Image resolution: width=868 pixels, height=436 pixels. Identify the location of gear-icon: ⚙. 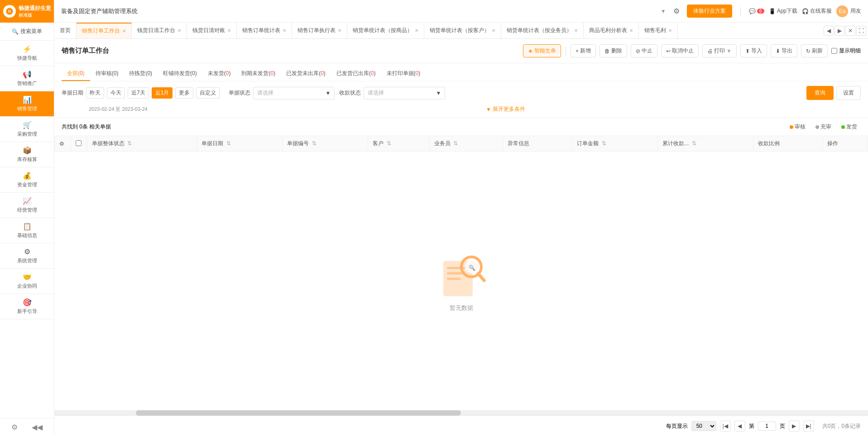
(676, 11).